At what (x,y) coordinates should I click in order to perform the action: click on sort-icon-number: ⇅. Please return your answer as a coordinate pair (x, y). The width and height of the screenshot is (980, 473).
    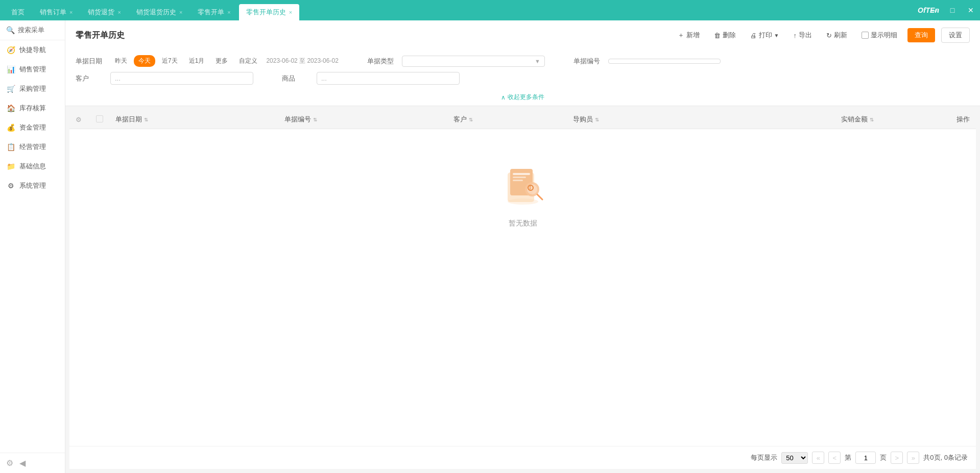
    Looking at the image, I should click on (315, 119).